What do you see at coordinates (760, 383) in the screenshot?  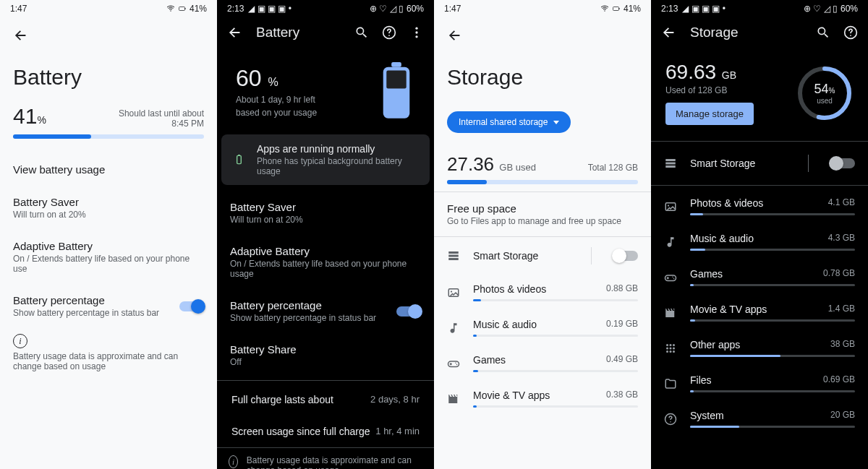 I see `storage-category-files: Files0.69 GB` at bounding box center [760, 383].